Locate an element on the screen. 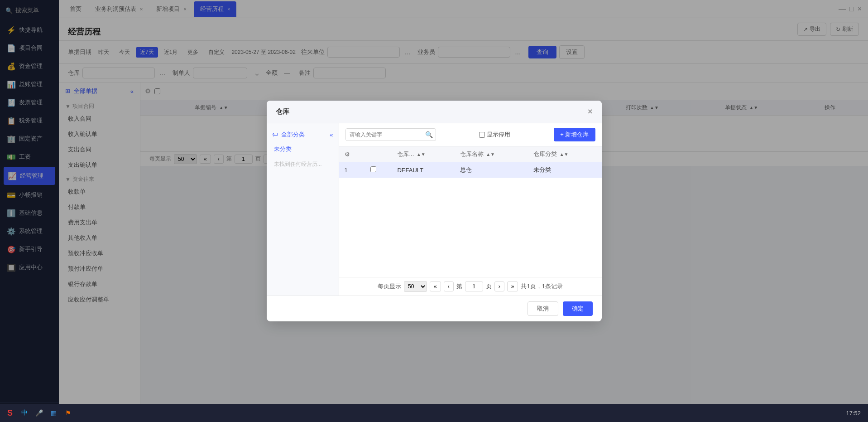 The width and height of the screenshot is (868, 422). modal-page-input is located at coordinates (474, 286).